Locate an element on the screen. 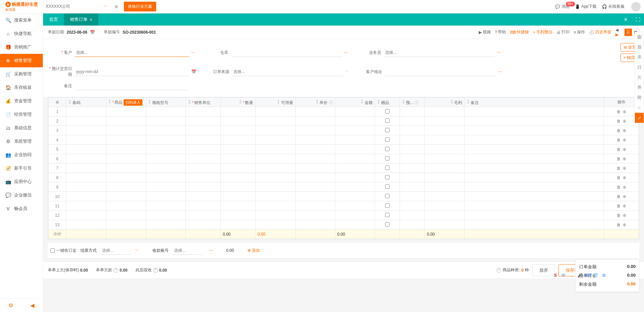 The image size is (644, 312). cust-addr-input is located at coordinates (440, 72).